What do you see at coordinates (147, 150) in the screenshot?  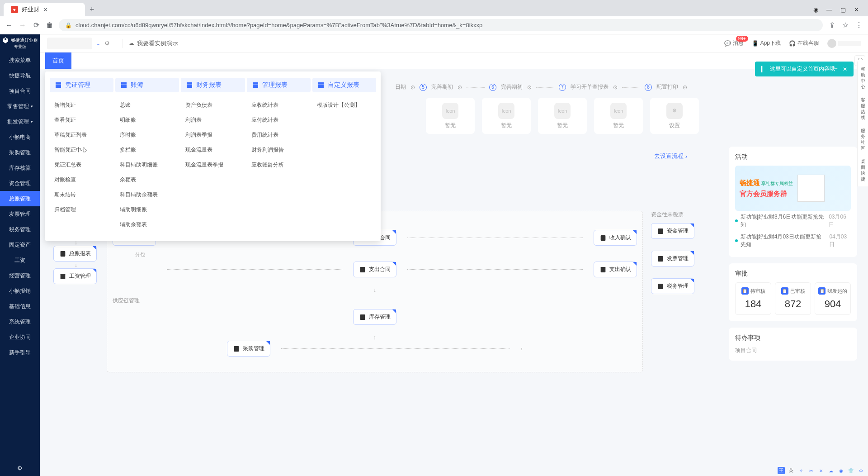 I see `mega-menu-item: 多栏账` at bounding box center [147, 150].